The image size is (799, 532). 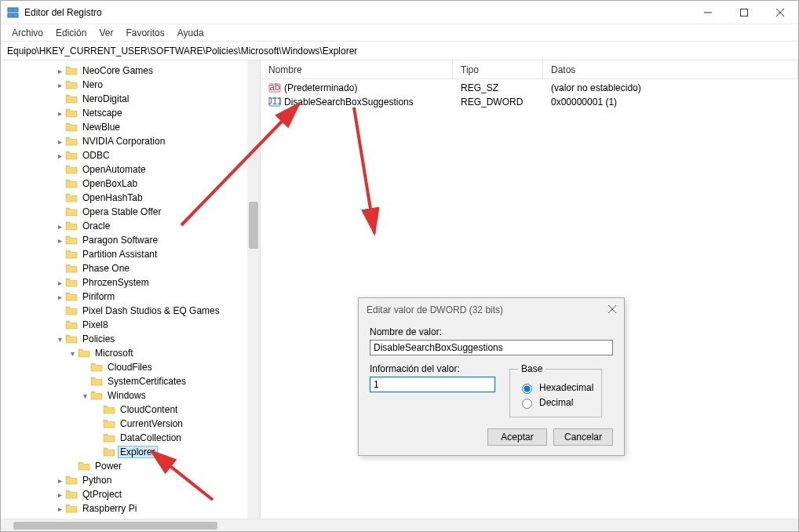 I want to click on tree-item: CloudContent, so click(x=130, y=410).